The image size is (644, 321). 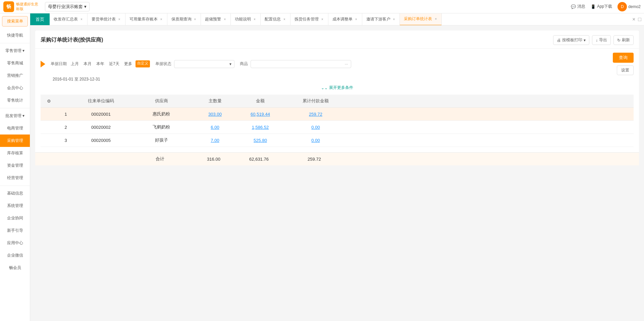 I want to click on tab-warranty: 保质期查询 ×, so click(x=184, y=19).